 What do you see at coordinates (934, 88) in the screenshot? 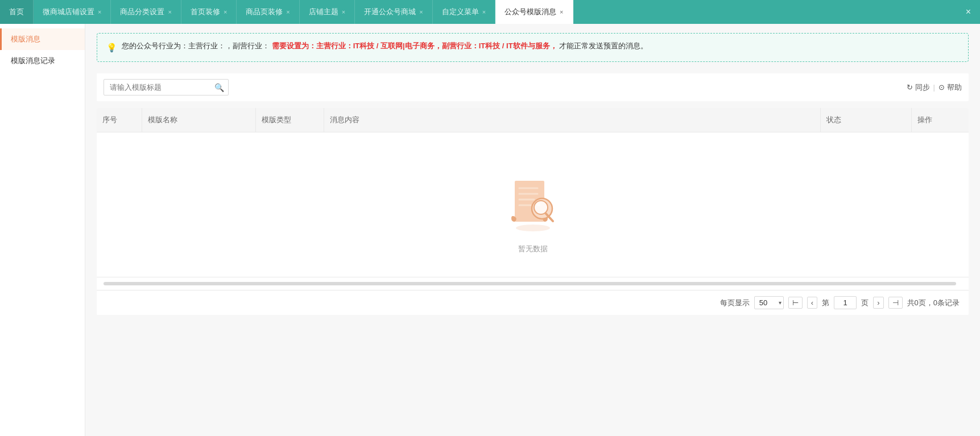
I see `search-right: ↻ 同步 | ⊙ 帮助` at bounding box center [934, 88].